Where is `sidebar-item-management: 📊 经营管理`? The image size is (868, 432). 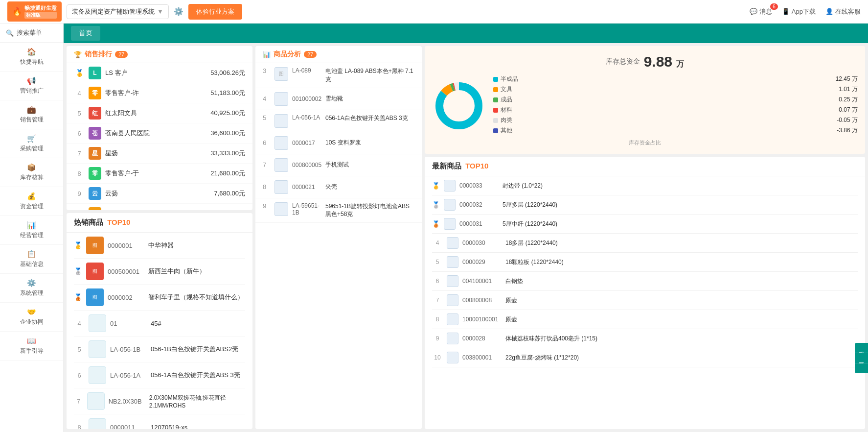
sidebar-item-management: 📊 经营管理 is located at coordinates (31, 230).